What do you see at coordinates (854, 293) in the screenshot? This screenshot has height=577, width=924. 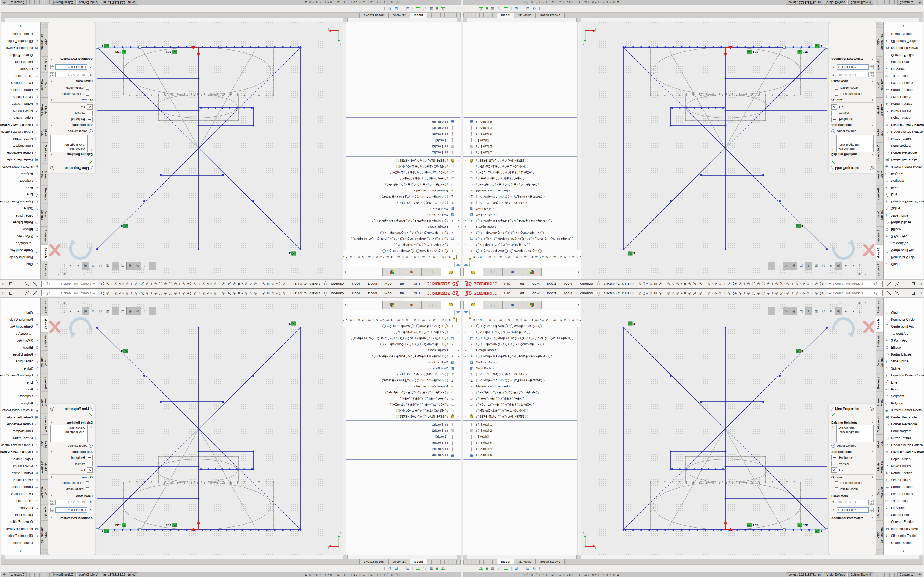 I see `search-input: Search CAD Models` at bounding box center [854, 293].